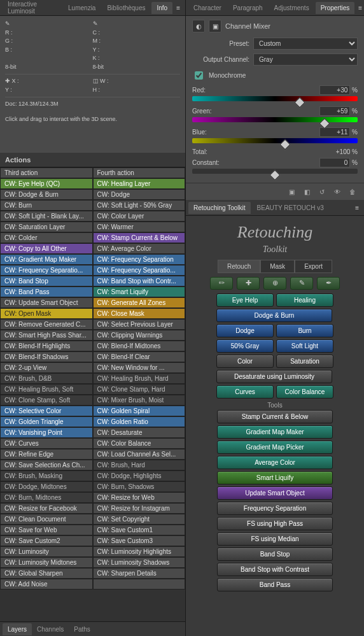 The height and width of the screenshot is (636, 364). What do you see at coordinates (50, 629) in the screenshot?
I see `tab-channels: Channels` at bounding box center [50, 629].